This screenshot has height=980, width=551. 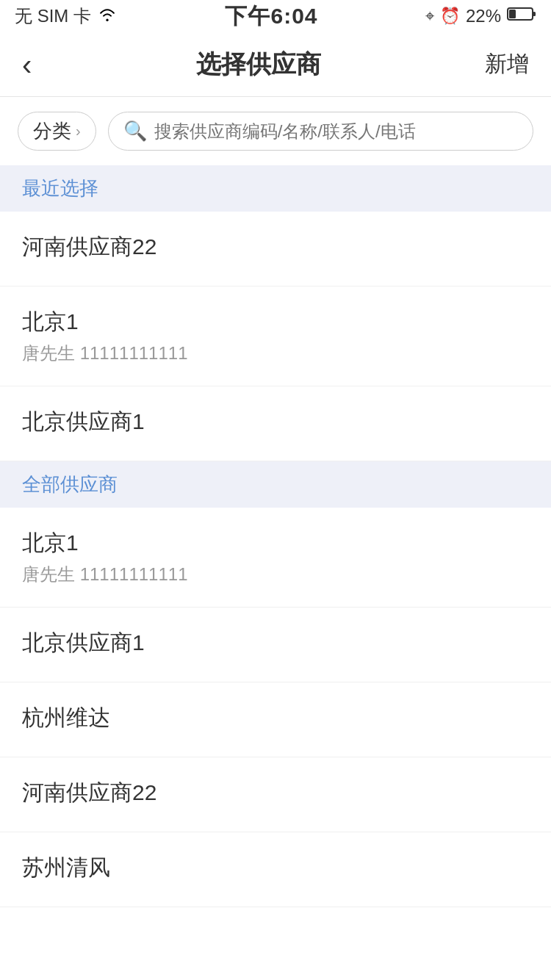 What do you see at coordinates (276, 868) in the screenshot?
I see `item-name-a5: 苏州清风` at bounding box center [276, 868].